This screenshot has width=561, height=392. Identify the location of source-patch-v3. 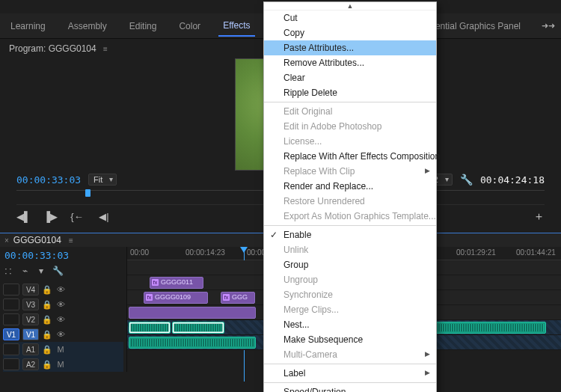
(11, 304).